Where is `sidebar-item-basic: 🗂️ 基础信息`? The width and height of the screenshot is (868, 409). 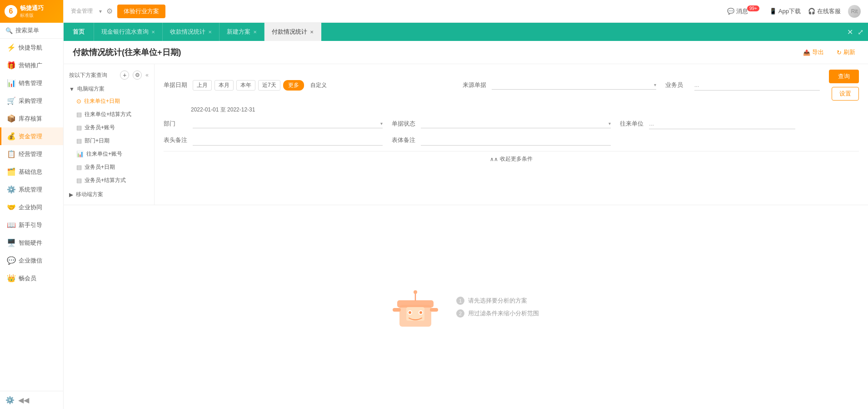
sidebar-item-basic: 🗂️ 基础信息 is located at coordinates (32, 172).